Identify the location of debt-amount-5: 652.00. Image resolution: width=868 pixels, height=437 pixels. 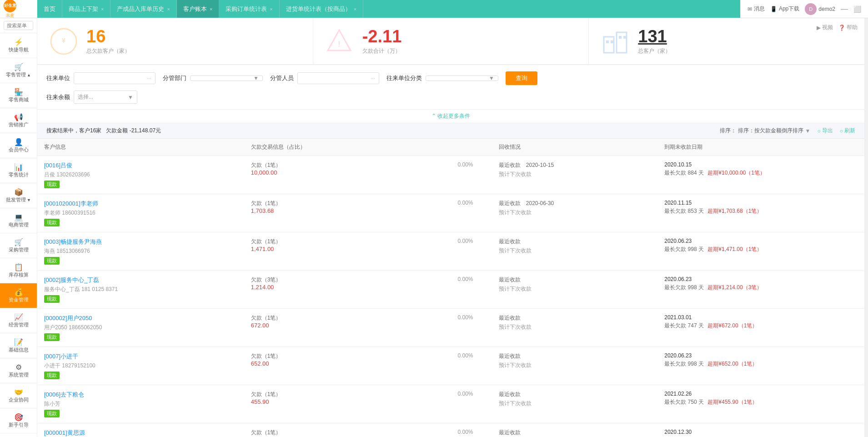
(347, 364).